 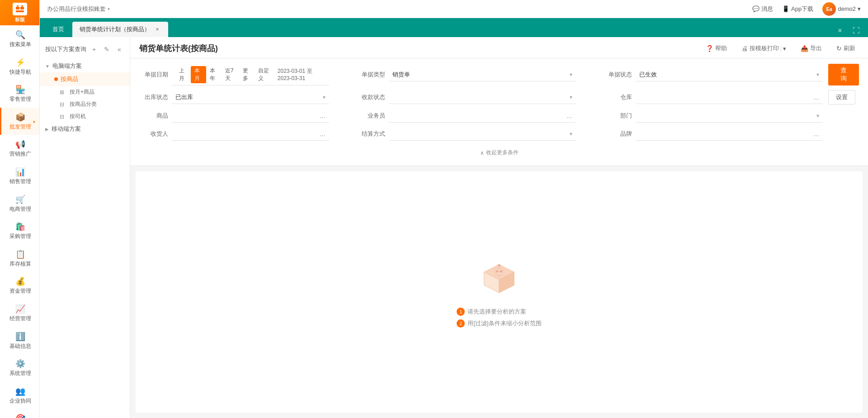 I want to click on add-scheme-button: +, so click(x=94, y=49).